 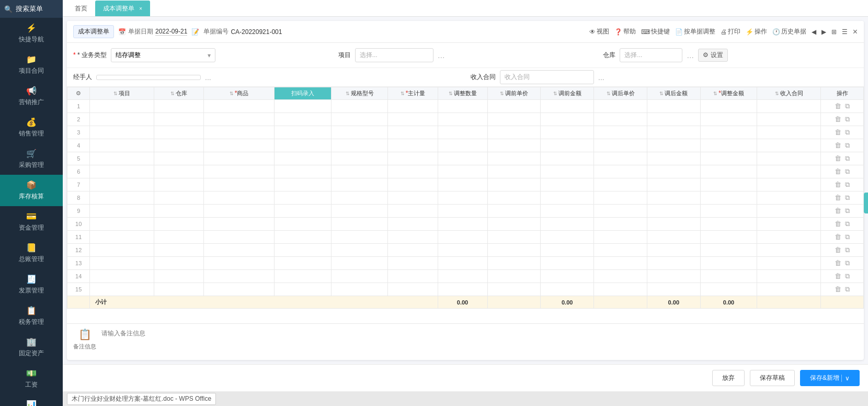 I want to click on row-11-income-contract, so click(x=789, y=238).